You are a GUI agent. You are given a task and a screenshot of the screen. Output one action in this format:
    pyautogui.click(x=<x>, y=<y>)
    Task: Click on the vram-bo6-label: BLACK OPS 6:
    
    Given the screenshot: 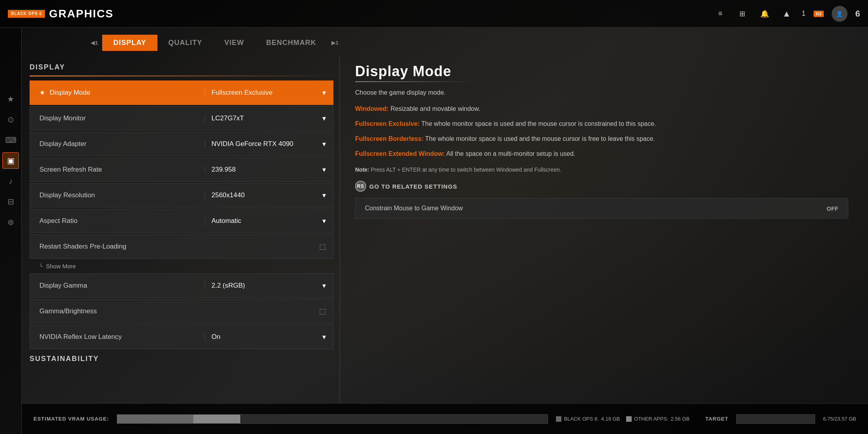 What is the action you would take?
    pyautogui.click(x=581, y=419)
    